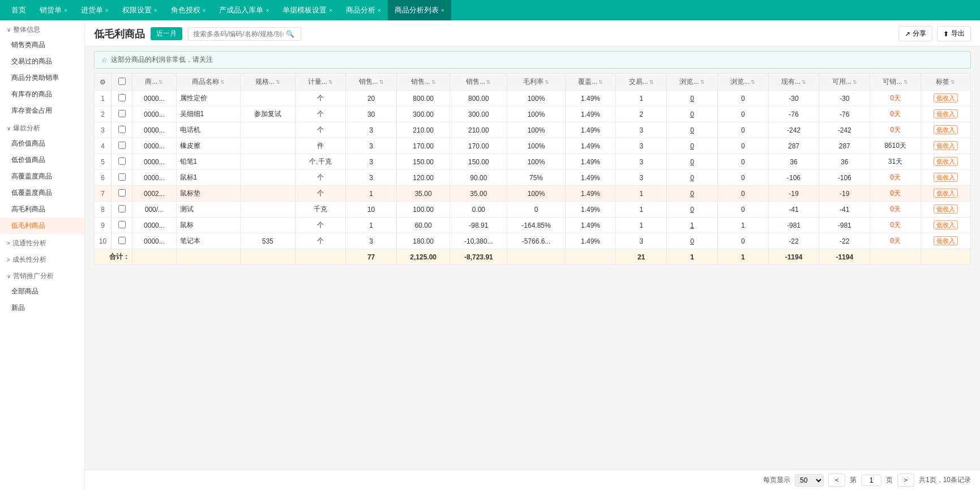 Image resolution: width=980 pixels, height=490 pixels. What do you see at coordinates (53, 10) in the screenshot?
I see `nav-sales-order: 销货单 ×` at bounding box center [53, 10].